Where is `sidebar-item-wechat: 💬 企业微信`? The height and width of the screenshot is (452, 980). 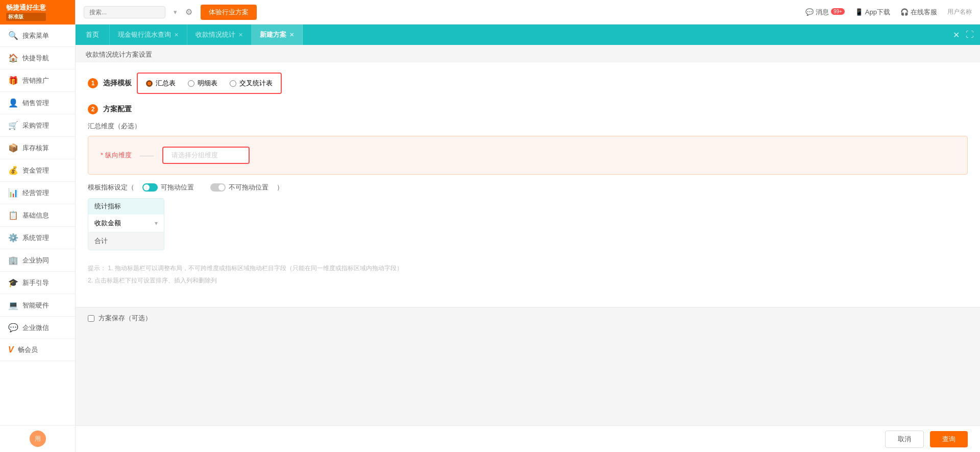 sidebar-item-wechat: 💬 企业微信 is located at coordinates (38, 328).